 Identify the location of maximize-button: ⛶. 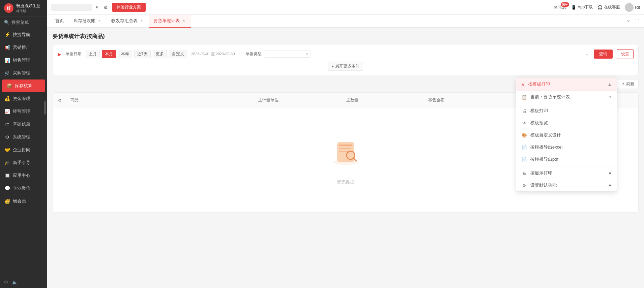
(637, 21).